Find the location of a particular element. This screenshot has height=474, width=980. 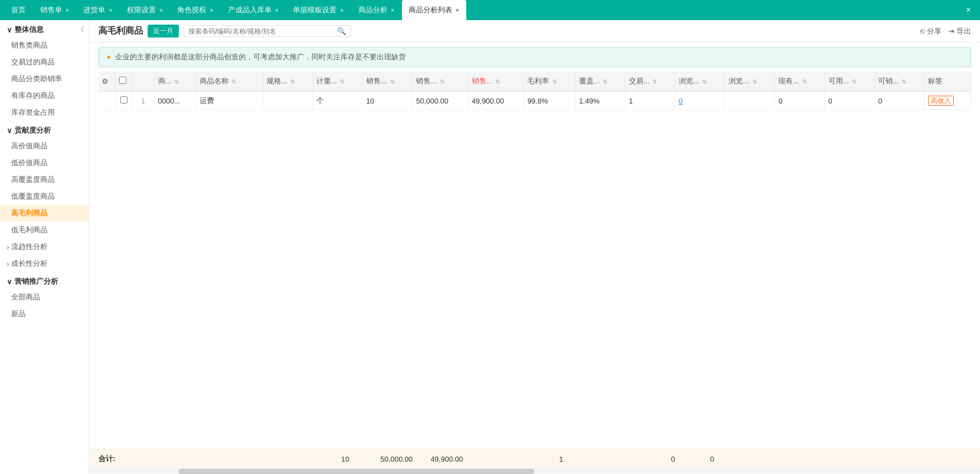

col-coverage: 覆盖... ⇅ is located at coordinates (600, 82).